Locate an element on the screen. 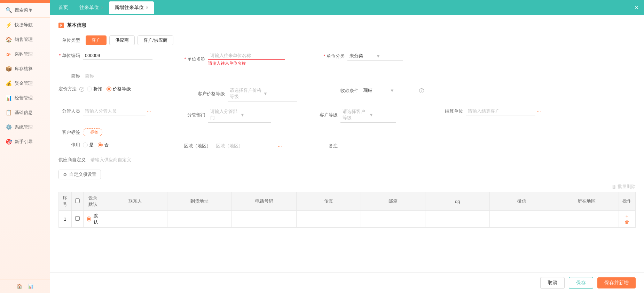 This screenshot has height=293, width=644. email-input is located at coordinates (393, 219).